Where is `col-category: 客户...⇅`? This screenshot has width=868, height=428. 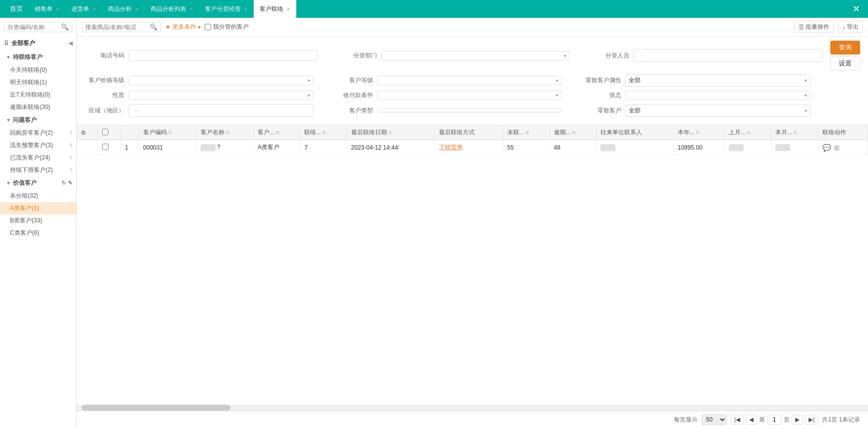
col-category: 客户...⇅ is located at coordinates (277, 133).